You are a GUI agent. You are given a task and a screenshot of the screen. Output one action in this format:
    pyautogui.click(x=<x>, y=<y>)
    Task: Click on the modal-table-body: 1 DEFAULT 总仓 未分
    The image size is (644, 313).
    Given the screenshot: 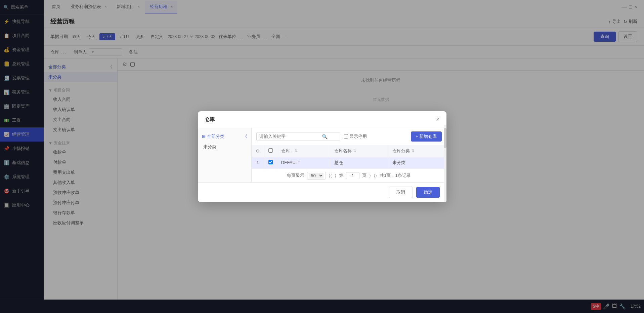 What is the action you would take?
    pyautogui.click(x=349, y=163)
    